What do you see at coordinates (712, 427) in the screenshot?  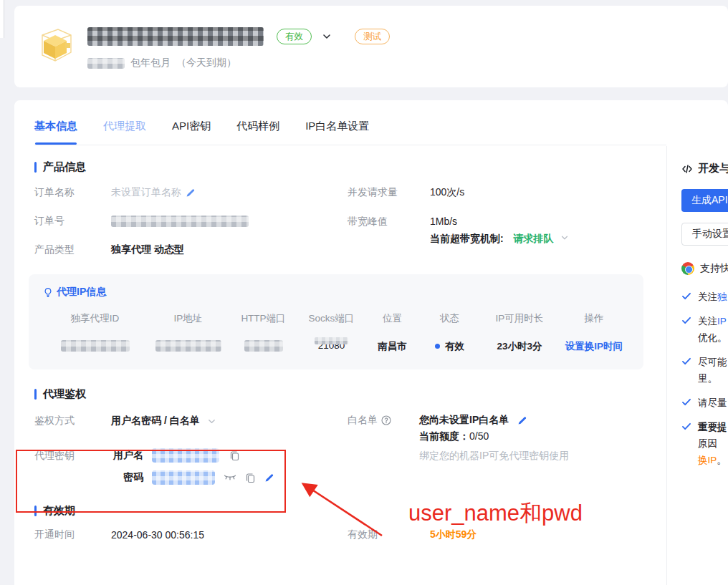 I see `tip-text-important: 重要提` at bounding box center [712, 427].